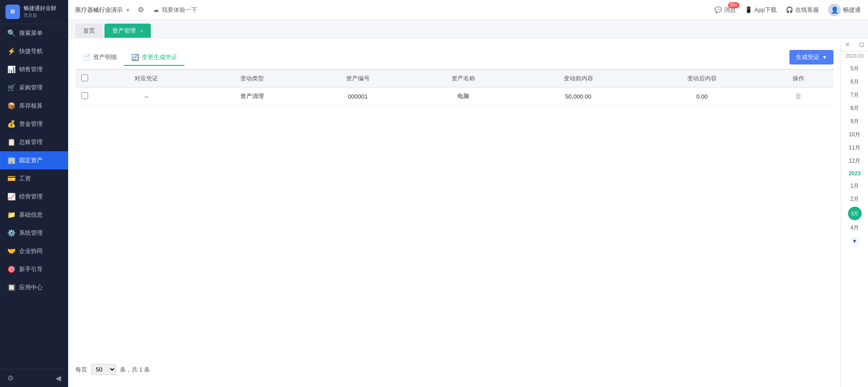 Image resolution: width=868 pixels, height=387 pixels. Describe the element at coordinates (802, 10) in the screenshot. I see `customer-service-button: 🎧 在线客服` at that location.